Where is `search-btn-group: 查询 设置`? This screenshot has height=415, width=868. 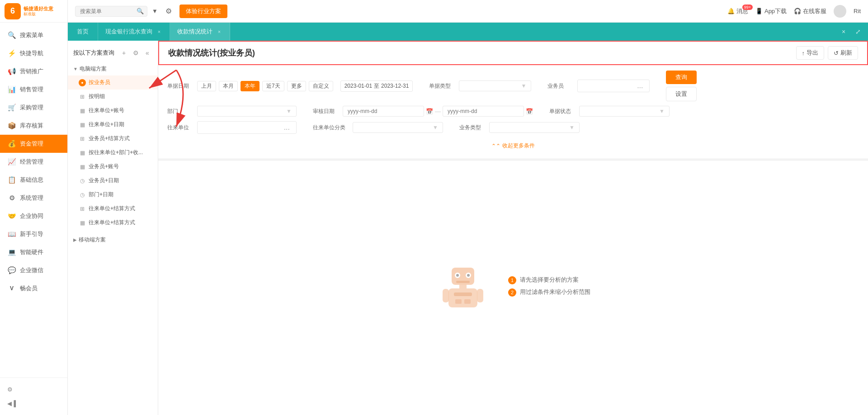
search-btn-group: 查询 设置 is located at coordinates (681, 86).